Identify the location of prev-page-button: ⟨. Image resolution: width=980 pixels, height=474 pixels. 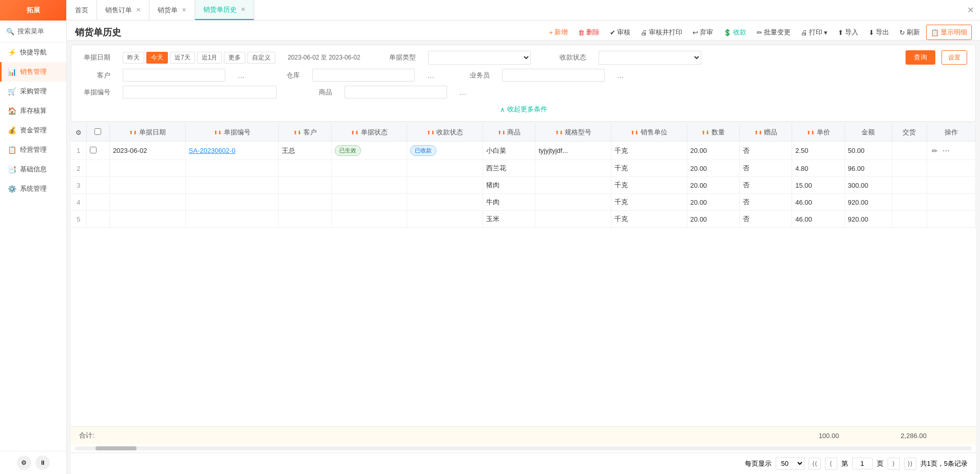
(831, 464).